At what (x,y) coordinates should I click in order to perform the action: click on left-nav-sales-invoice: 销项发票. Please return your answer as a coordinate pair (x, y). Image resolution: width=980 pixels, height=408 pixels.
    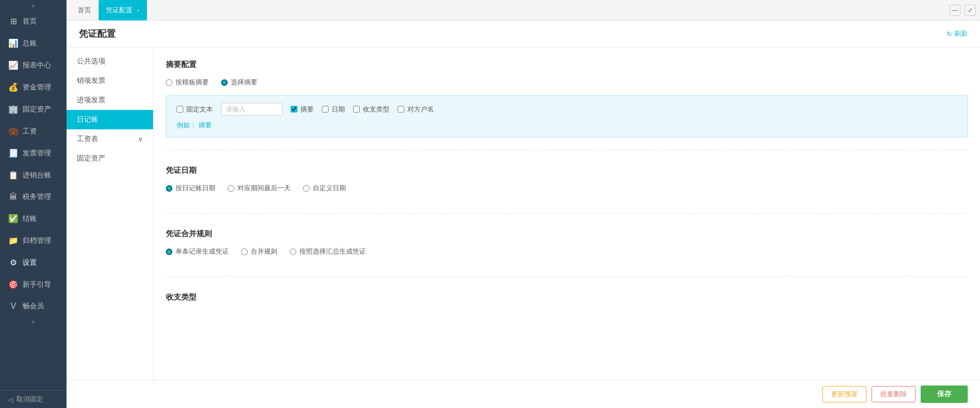
    Looking at the image, I should click on (110, 81).